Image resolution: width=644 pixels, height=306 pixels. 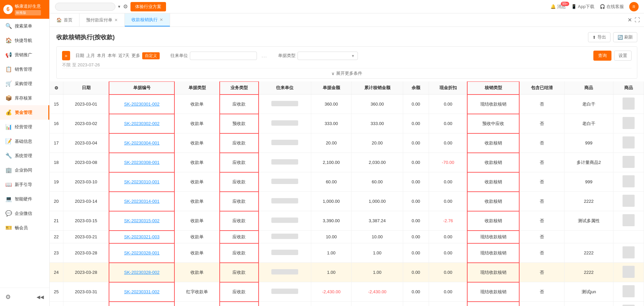 What do you see at coordinates (25, 84) in the screenshot?
I see `sidebar-item-purchase: 🛒 采购管理` at bounding box center [25, 84].